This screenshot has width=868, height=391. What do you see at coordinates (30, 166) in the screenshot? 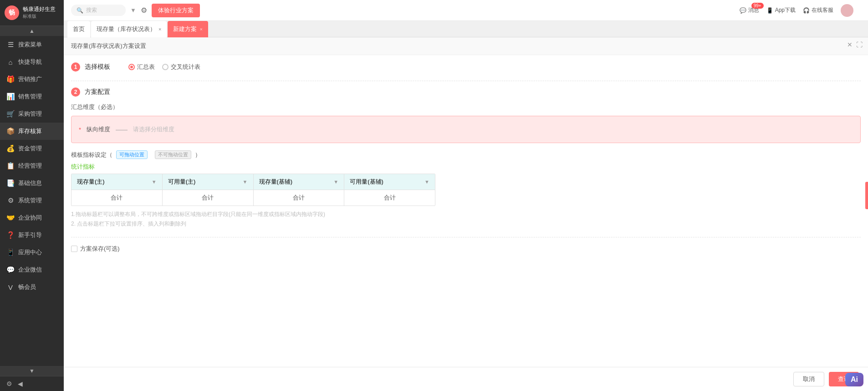
I see `sidebar-item-label: 经营管理` at bounding box center [30, 166].